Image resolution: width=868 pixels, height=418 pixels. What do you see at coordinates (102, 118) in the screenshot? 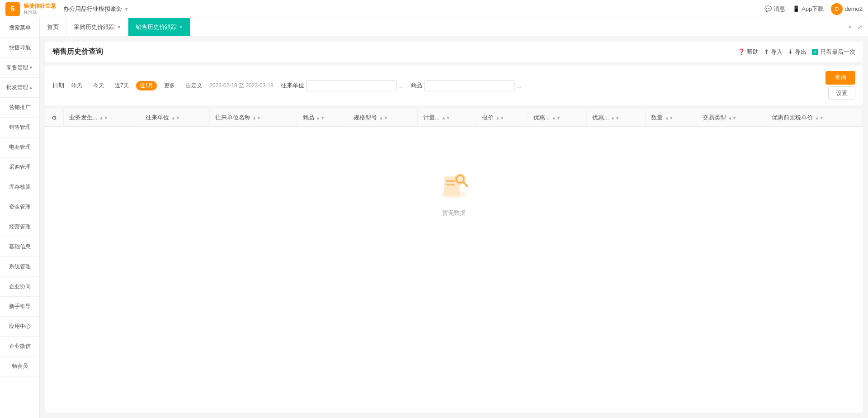
I see `th-biz-date: 业务发生... ▲▼` at bounding box center [102, 118].